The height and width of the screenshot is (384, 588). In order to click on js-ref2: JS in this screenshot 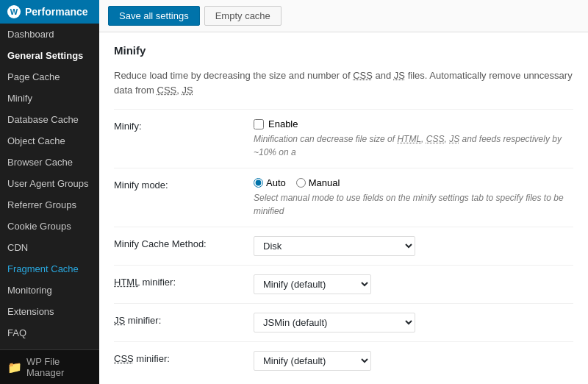, I will do `click(188, 90)`.